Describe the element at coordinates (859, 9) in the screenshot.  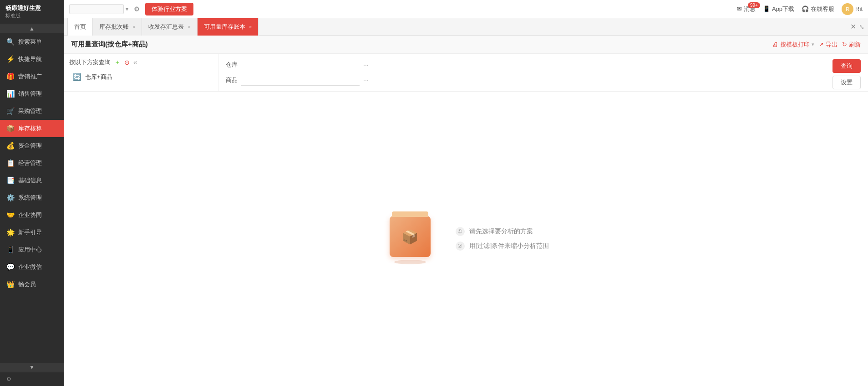
I see `username-label: Rit` at that location.